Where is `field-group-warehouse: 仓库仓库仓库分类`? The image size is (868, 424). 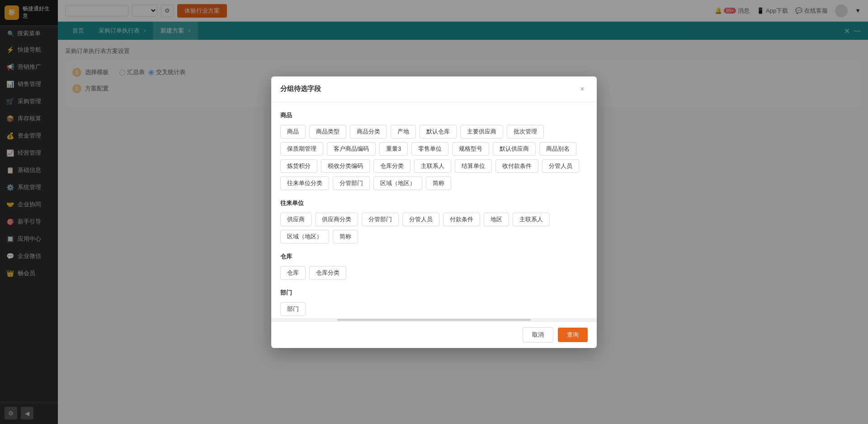
field-group-warehouse: 仓库仓库仓库分类 is located at coordinates (434, 266).